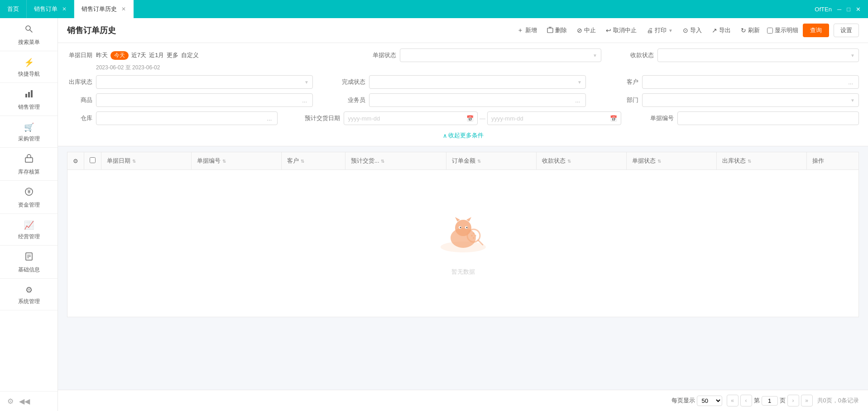 The width and height of the screenshot is (868, 411). I want to click on sidebar-item-quick-nav-label: 快捷导航, so click(29, 74).